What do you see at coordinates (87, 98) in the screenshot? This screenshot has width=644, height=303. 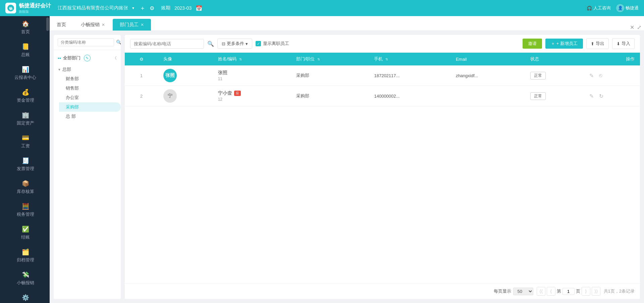 I see `dept-children: 财务部 销售部 办公室 采购部` at bounding box center [87, 98].